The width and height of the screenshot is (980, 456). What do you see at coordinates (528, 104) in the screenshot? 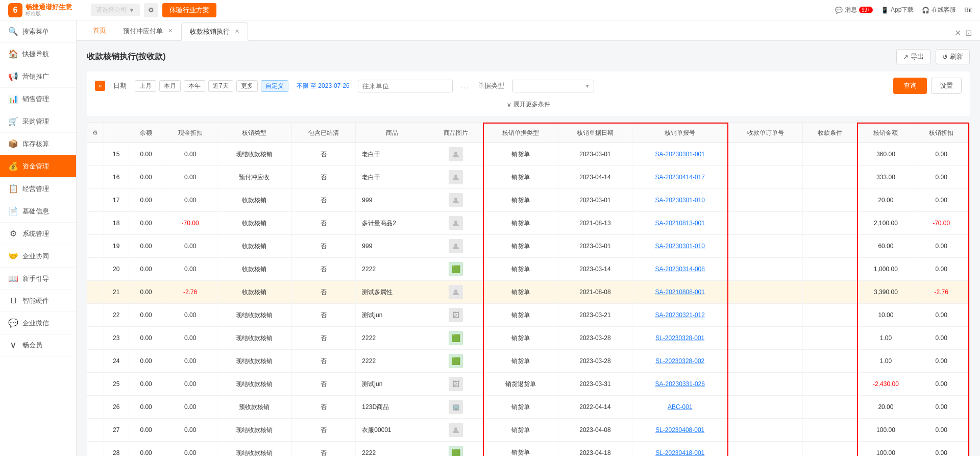
I see `expand-more-row: ∨ 展开更多条件` at bounding box center [528, 104].